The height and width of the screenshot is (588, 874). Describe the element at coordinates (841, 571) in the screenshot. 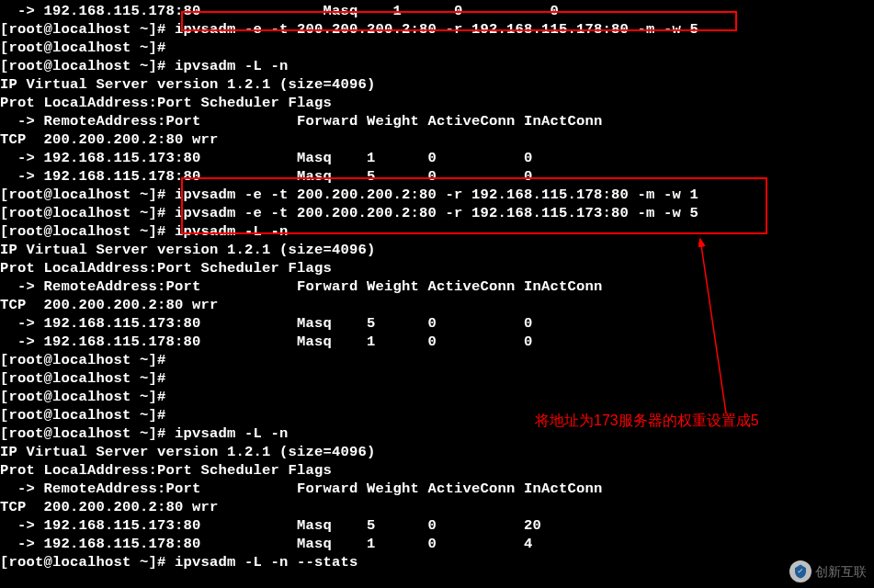

I see `watermark-text: 创新互联` at that location.